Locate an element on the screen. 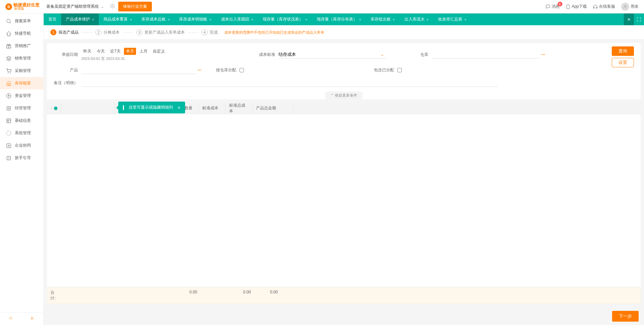 This screenshot has width=644, height=325. tab-3: 库存成本总账× is located at coordinates (156, 20).